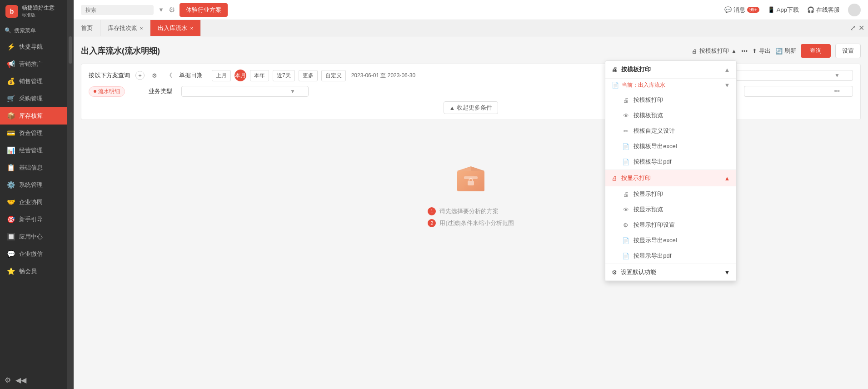 This screenshot has width=868, height=389. Describe the element at coordinates (34, 219) in the screenshot. I see `sidebar-item-guide: 🎯 新手引导` at that location.